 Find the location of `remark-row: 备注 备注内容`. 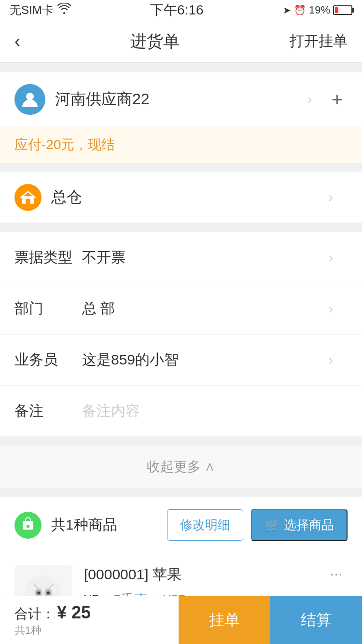

remark-row: 备注 备注内容 is located at coordinates (181, 411).